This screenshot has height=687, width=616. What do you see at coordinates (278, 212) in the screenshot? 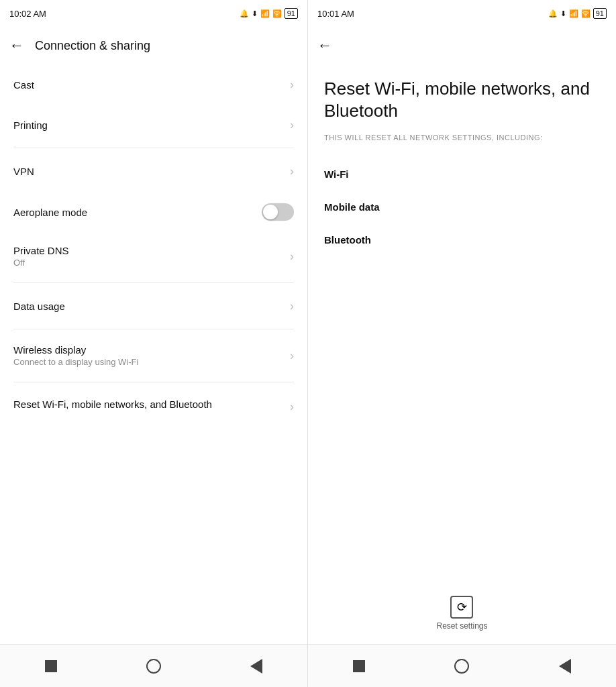
I see `aeroplane-toggle-track` at bounding box center [278, 212].